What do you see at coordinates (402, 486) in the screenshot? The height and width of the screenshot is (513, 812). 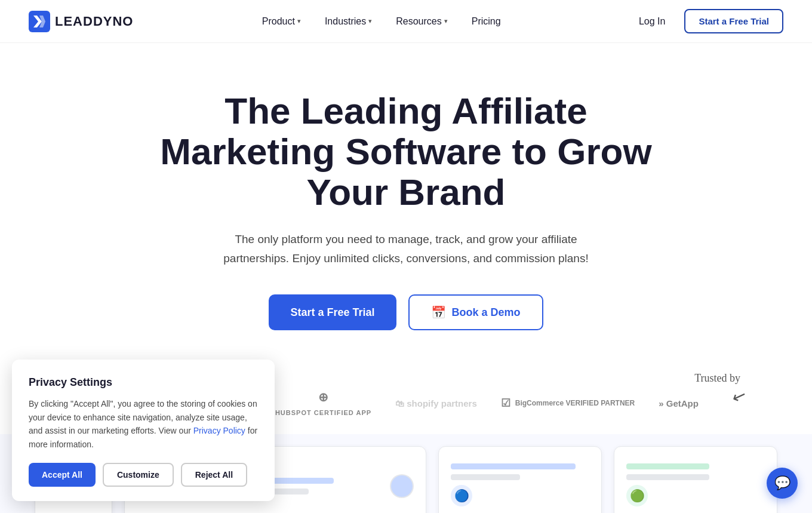 I see `placeholder-circle` at bounding box center [402, 486].